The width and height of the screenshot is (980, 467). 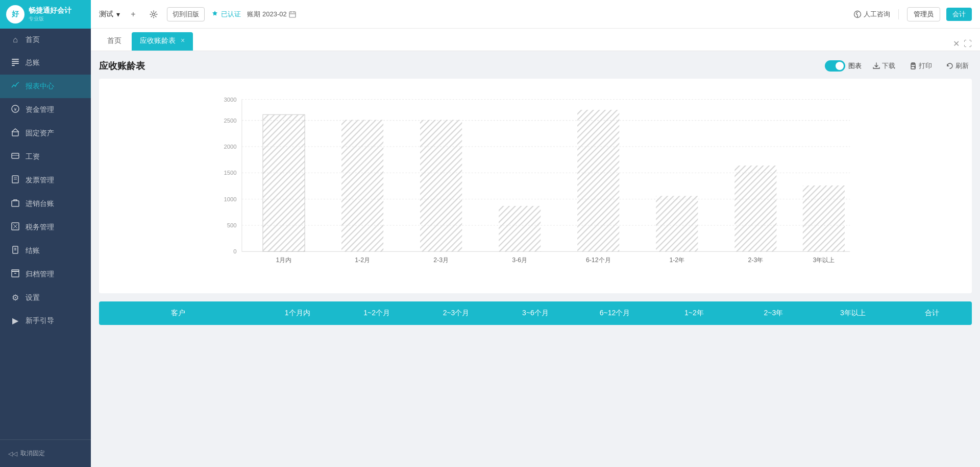 I want to click on sidebar: 好 畅捷通好会计 专业版 ⌂ 首页 总账 报表中心 ¥ 资金管理, so click(x=45, y=233).